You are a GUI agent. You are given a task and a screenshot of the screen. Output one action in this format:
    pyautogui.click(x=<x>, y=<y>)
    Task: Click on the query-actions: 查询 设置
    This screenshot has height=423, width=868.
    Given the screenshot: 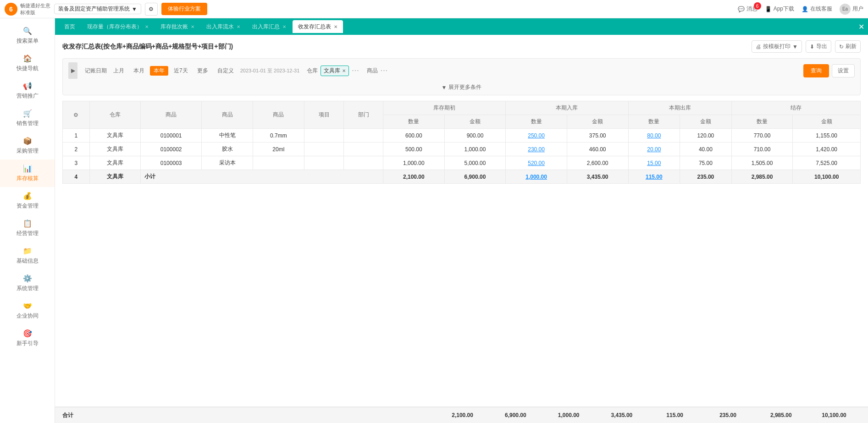 What is the action you would take?
    pyautogui.click(x=829, y=71)
    